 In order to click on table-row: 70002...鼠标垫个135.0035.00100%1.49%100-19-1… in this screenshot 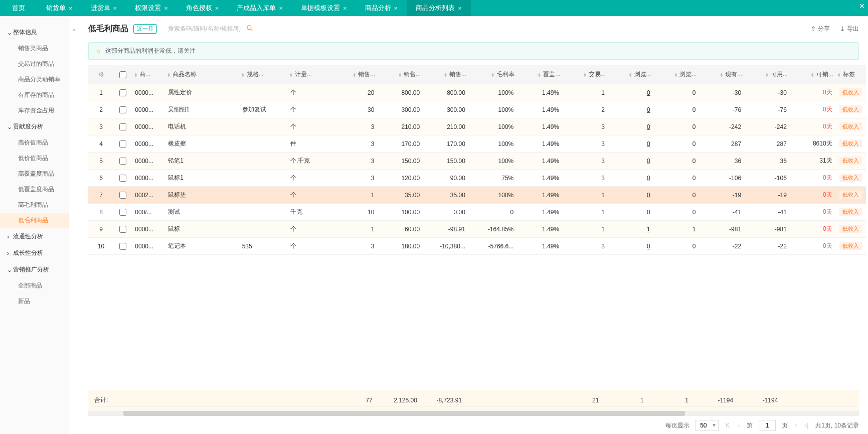, I will do `click(477, 195)`.